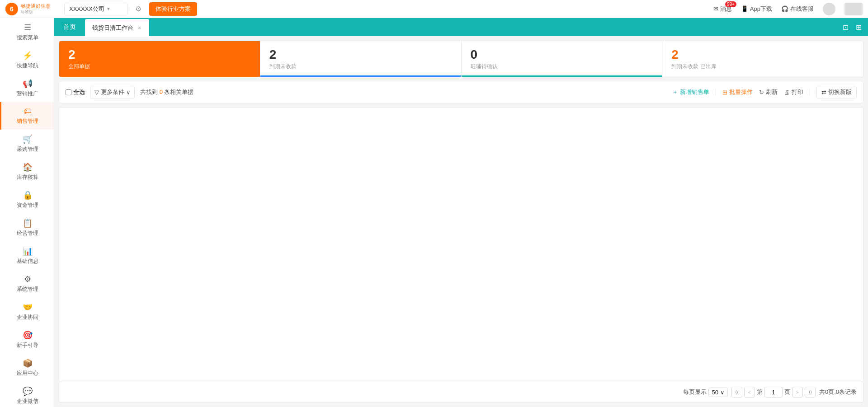 The height and width of the screenshot is (407, 868). I want to click on logo-area: 6 畅捷通好生意 标准版, so click(33, 9).